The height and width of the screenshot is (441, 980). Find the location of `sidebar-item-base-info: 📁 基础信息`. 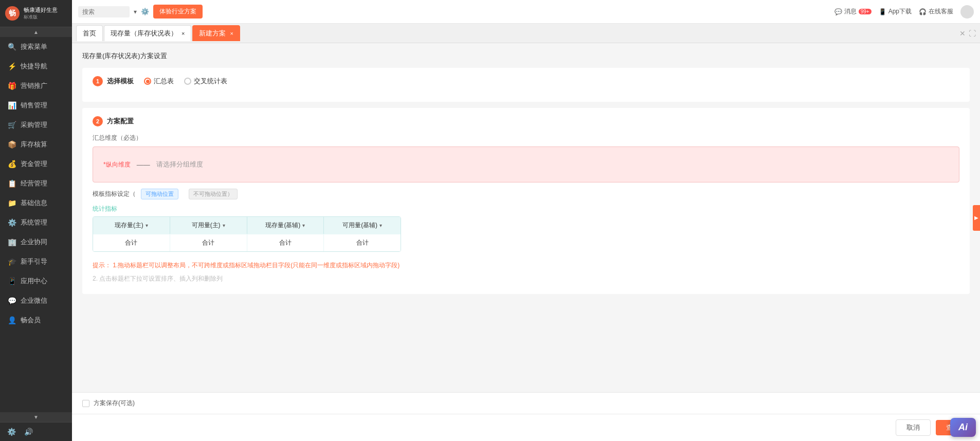

sidebar-item-base-info: 📁 基础信息 is located at coordinates (36, 203).